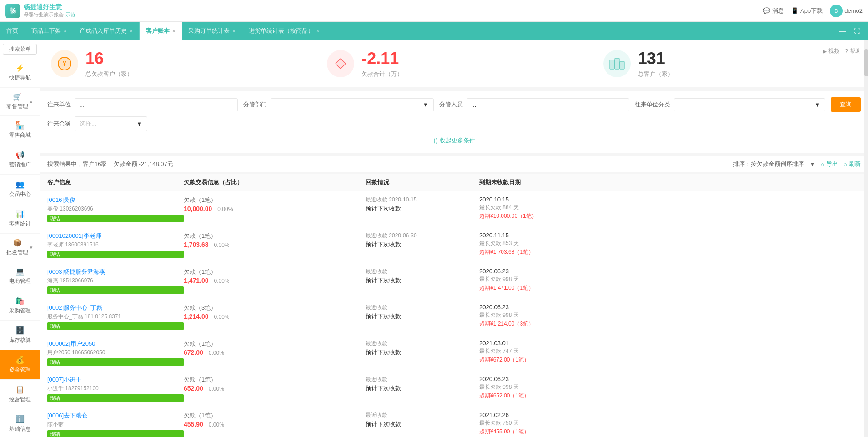  What do you see at coordinates (845, 165) in the screenshot?
I see `refresh-icon: ○` at bounding box center [845, 165].